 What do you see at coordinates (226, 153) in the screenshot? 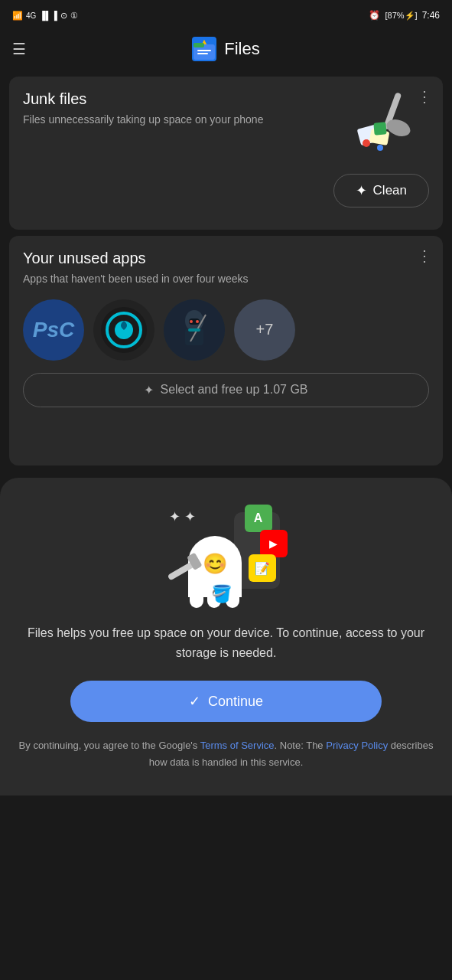
I see `junk-files-card: ⋮ Junk files Files unnecessarily taking …` at bounding box center [226, 153].